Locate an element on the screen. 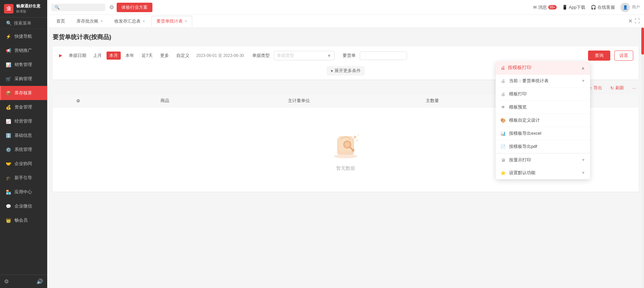 The height and width of the screenshot is (288, 644). sidebar-item-sales: 📊 销售管理 is located at coordinates (24, 65).